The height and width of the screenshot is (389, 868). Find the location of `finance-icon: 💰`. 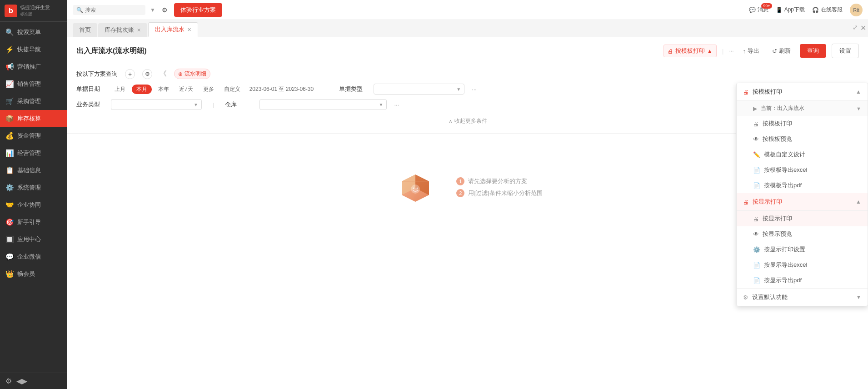

finance-icon: 💰 is located at coordinates (10, 136).